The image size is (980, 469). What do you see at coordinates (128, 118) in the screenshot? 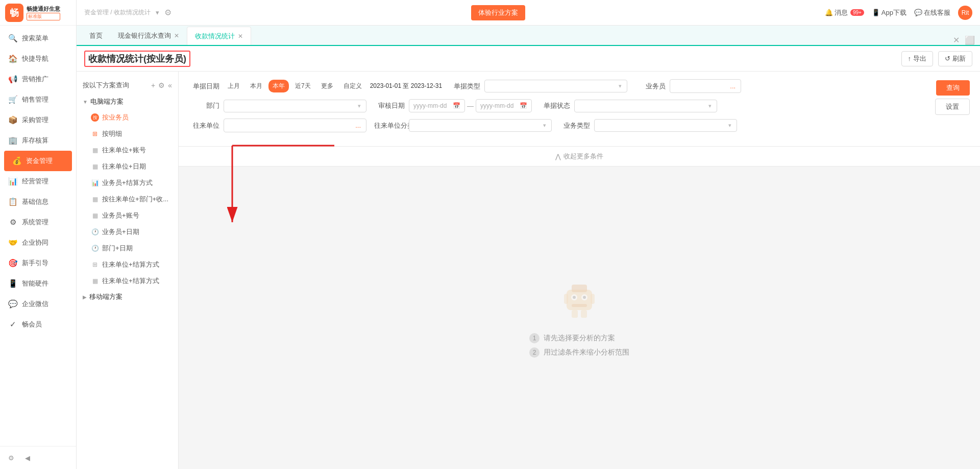
I see `scheme-item-by-salesperson: 按 按业务员` at bounding box center [128, 118].